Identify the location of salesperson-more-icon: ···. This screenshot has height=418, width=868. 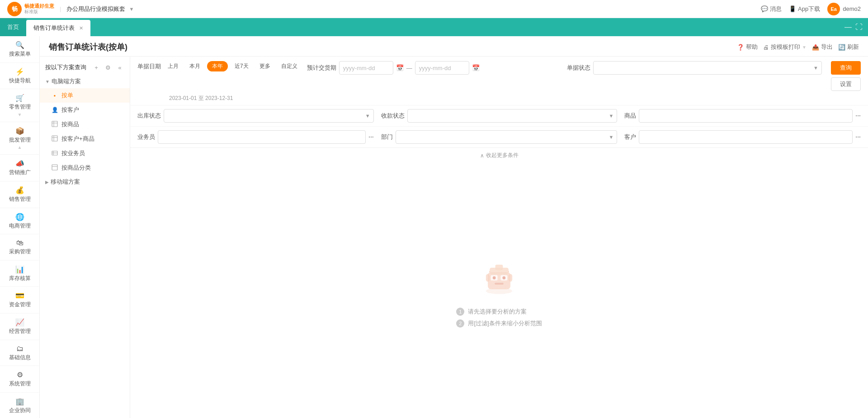
(371, 137).